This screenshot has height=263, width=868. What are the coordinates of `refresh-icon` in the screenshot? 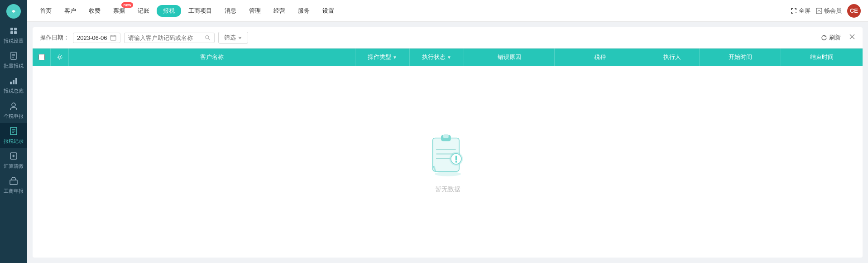 It's located at (824, 38).